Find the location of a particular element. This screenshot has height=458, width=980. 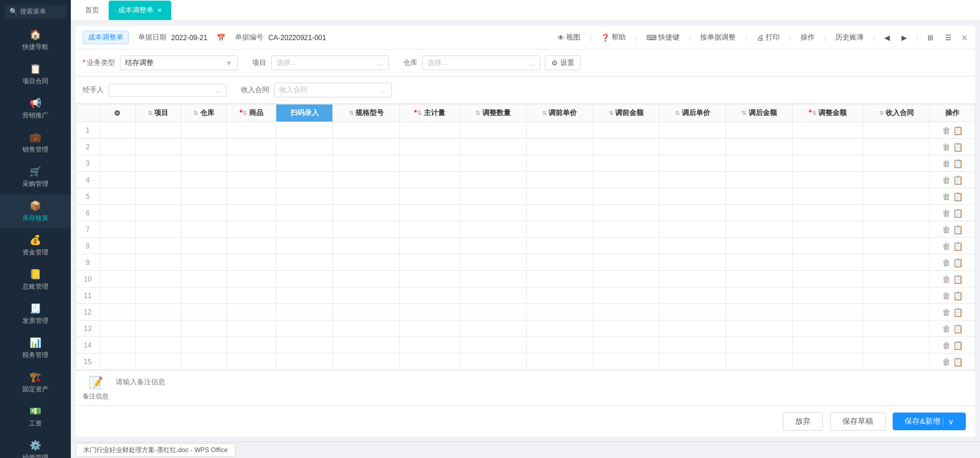

handler-input: ... is located at coordinates (168, 90).